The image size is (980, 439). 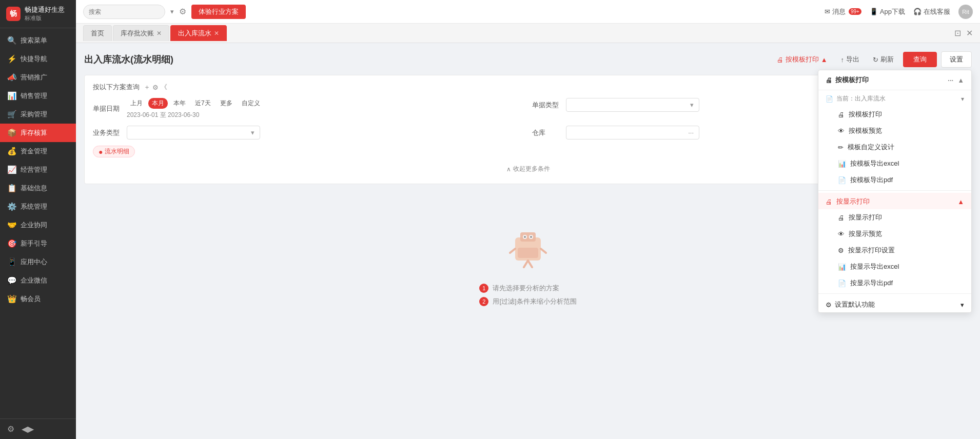 What do you see at coordinates (172, 11) in the screenshot?
I see `topbar-search-chevron-icon: ▾` at bounding box center [172, 11].